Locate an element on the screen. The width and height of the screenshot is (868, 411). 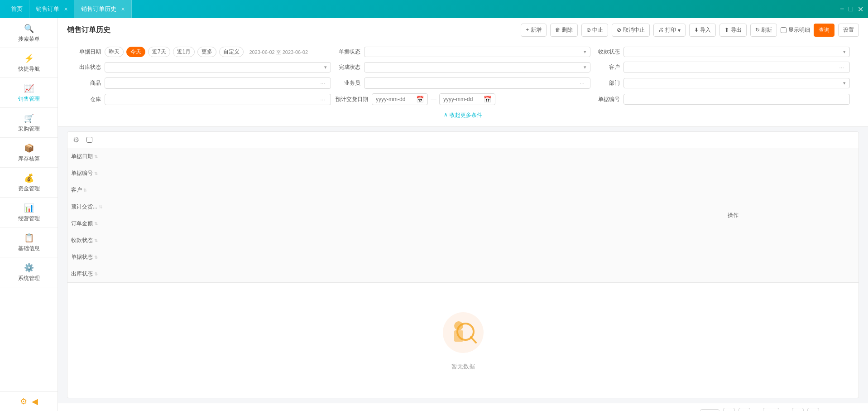
tab-home-label: 首页 is located at coordinates (17, 9).